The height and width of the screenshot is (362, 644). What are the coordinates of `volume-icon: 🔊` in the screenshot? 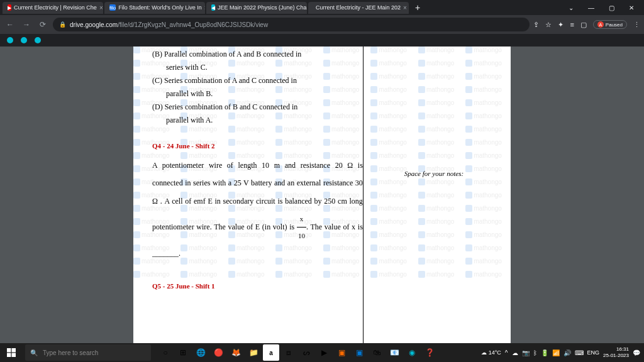 It's located at (567, 353).